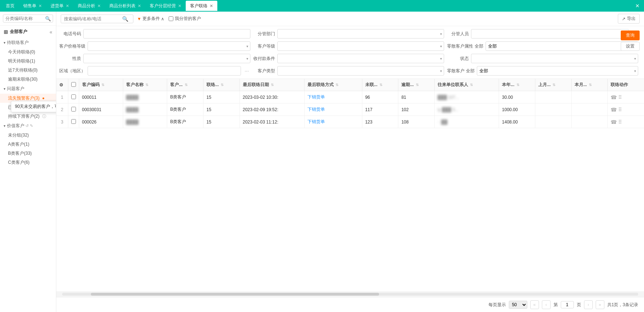 This screenshot has width=644, height=312. What do you see at coordinates (68, 6) in the screenshot?
I see `tab-close-purchase: ✕` at bounding box center [68, 6].